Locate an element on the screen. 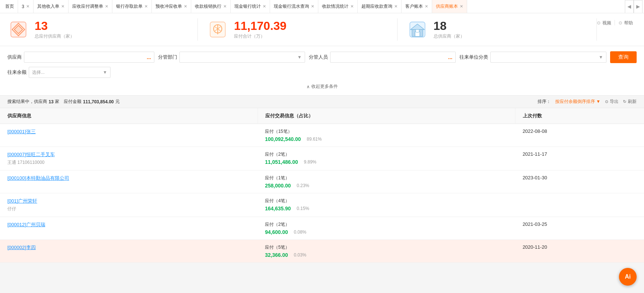 The height and width of the screenshot is (293, 644). supplier-name-link-4: [000012]广州贝瑞 is located at coordinates (27, 224).